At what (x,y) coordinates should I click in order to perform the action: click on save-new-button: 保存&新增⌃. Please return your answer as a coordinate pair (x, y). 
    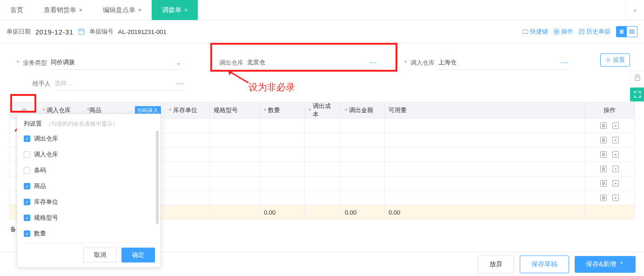
    Looking at the image, I should click on (605, 264).